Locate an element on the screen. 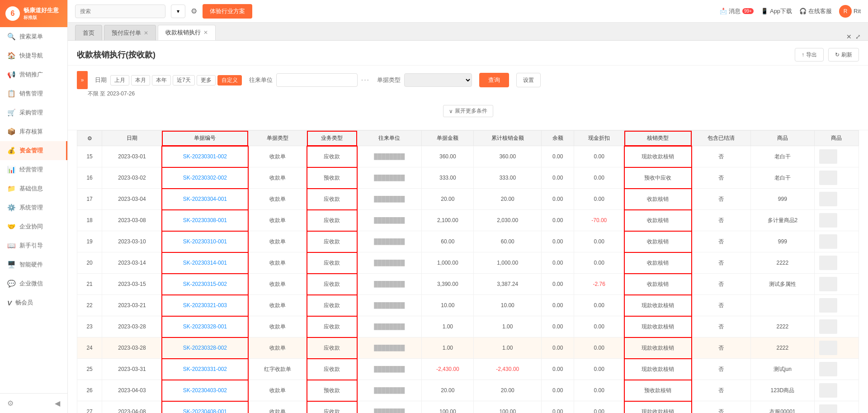  sidebar-item-inventory: 📦 库存核算 is located at coordinates (33, 132).